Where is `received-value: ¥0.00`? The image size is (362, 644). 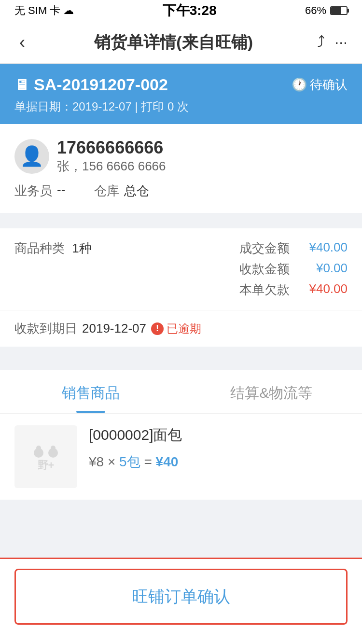 received-value: ¥0.00 is located at coordinates (323, 269).